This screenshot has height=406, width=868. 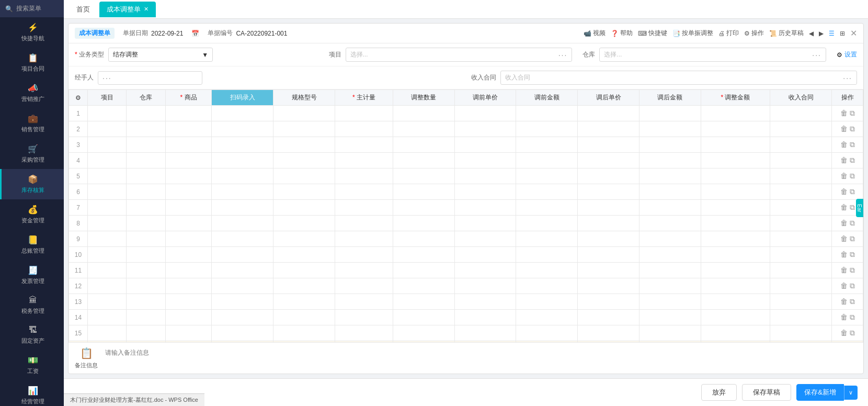 What do you see at coordinates (653, 33) in the screenshot?
I see `action-shortcuts: ⌨ 快捷键` at bounding box center [653, 33].